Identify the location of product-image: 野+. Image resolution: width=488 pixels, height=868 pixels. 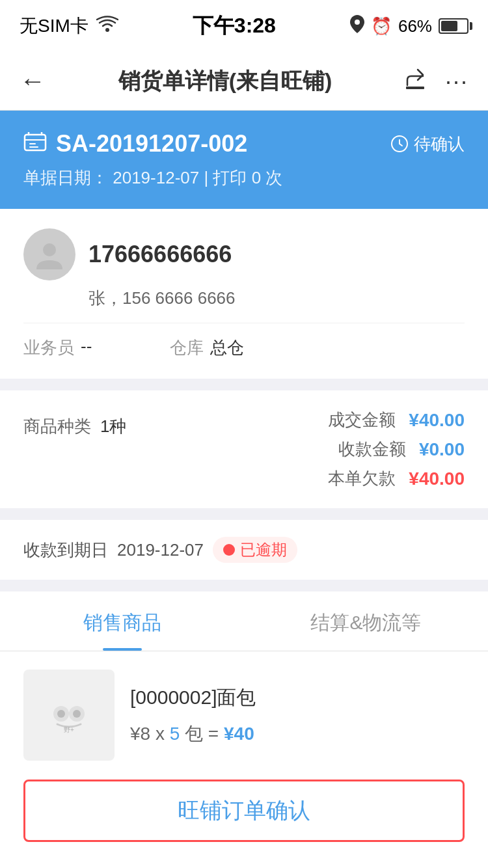
(69, 715).